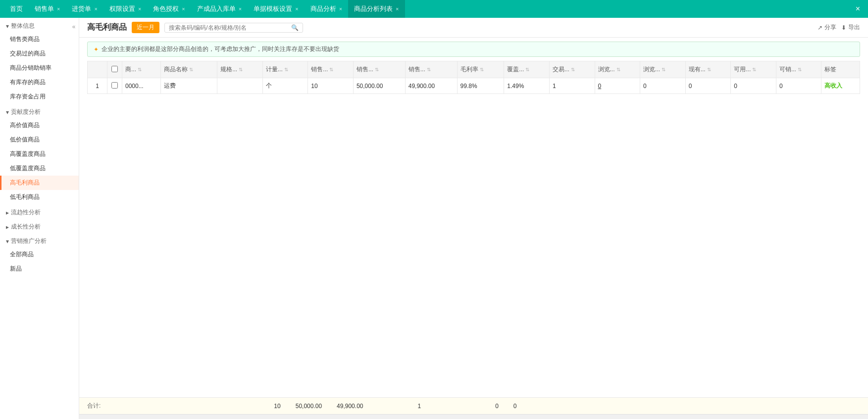  I want to click on sidebar-group-marketing: 营销推广分析, so click(40, 240).